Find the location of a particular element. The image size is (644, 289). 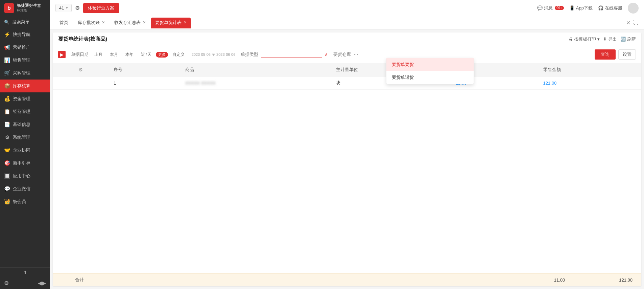

column-settings-icon: ⚙ is located at coordinates (80, 70).